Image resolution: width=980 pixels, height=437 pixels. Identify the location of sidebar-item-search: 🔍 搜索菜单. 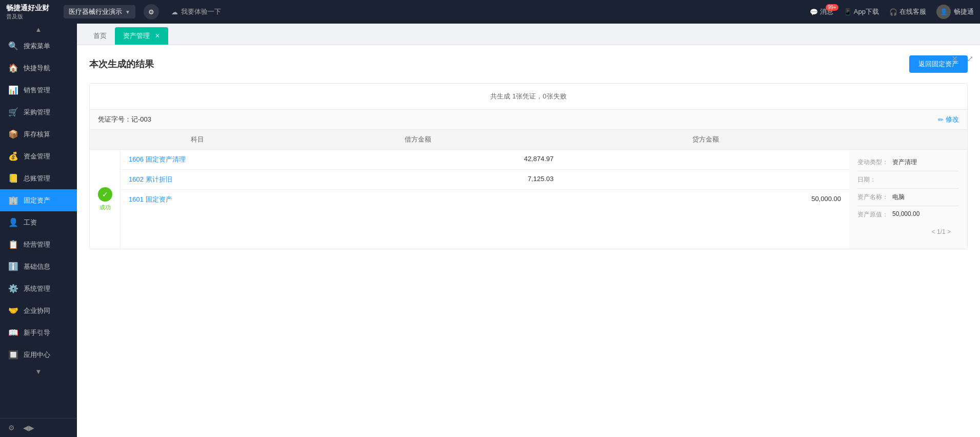
(38, 46).